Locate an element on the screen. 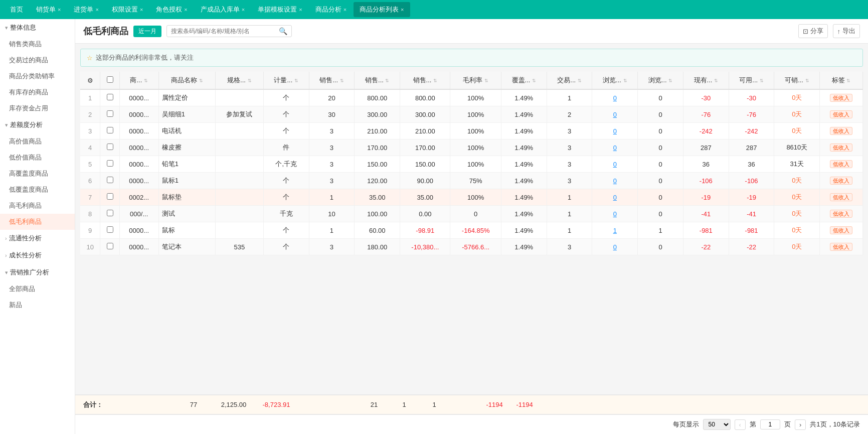 This screenshot has height=434, width=868. cell-sales-count: 10 is located at coordinates (332, 214).